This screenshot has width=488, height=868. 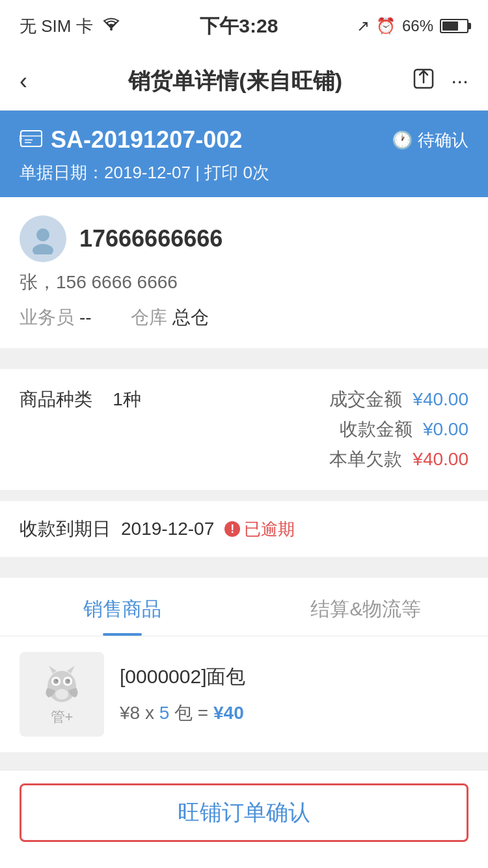 What do you see at coordinates (244, 140) in the screenshot?
I see `order-id-row: SA-20191207-002 🕐 待确认` at bounding box center [244, 140].